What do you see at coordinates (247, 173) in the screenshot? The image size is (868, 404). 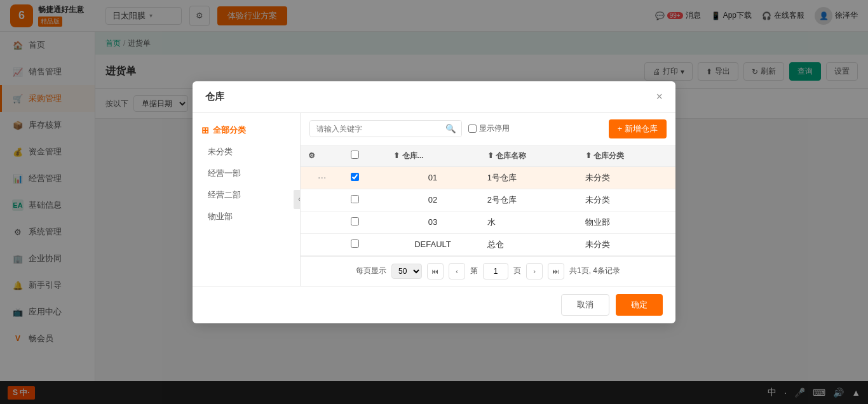 I see `category-item-ops1: 经营一部` at bounding box center [247, 173].